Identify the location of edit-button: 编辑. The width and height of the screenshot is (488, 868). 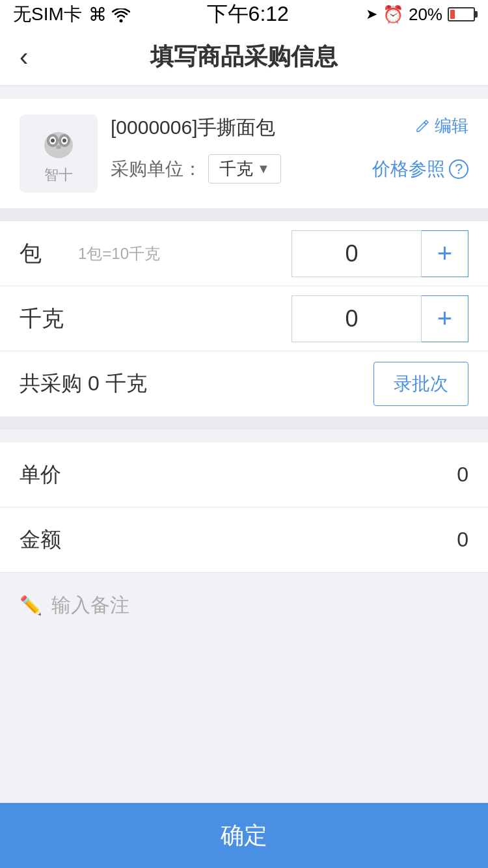
(442, 126).